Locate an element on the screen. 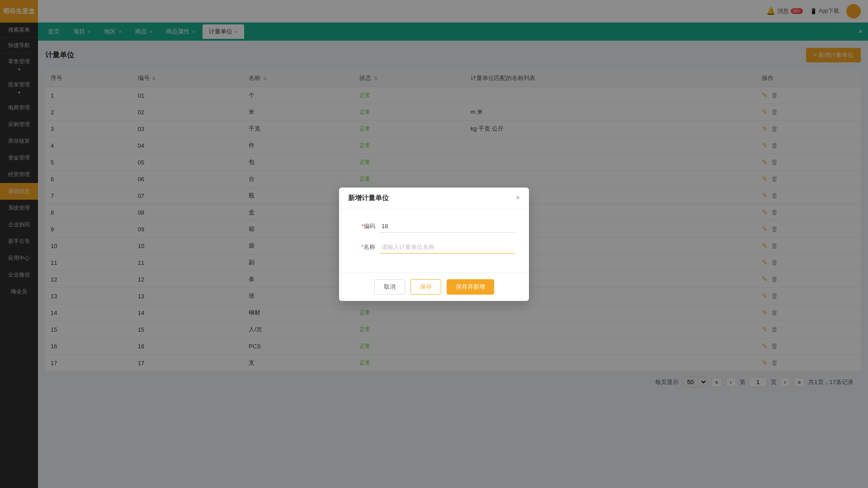  modal-body: *编码 *名称 is located at coordinates (434, 241).